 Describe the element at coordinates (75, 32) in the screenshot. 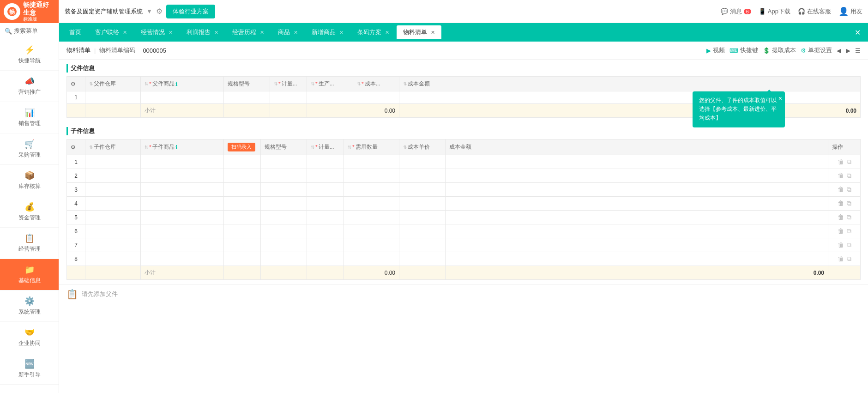

I see `tab-home: 首页` at that location.